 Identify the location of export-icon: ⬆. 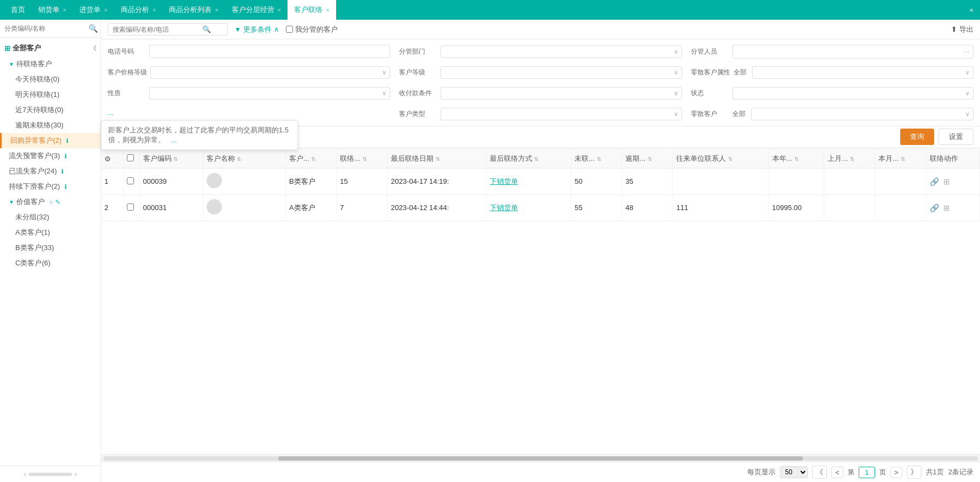
(954, 30).